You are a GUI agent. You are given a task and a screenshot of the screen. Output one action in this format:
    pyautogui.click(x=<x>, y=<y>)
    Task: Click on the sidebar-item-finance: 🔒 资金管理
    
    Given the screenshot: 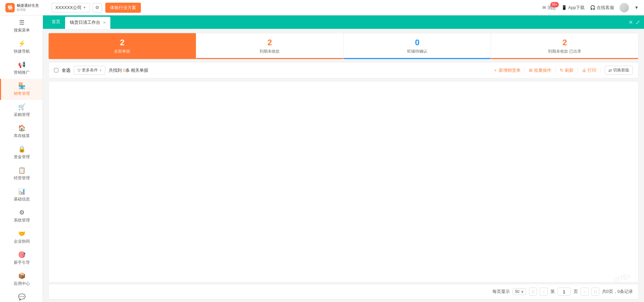 What is the action you would take?
    pyautogui.click(x=21, y=153)
    